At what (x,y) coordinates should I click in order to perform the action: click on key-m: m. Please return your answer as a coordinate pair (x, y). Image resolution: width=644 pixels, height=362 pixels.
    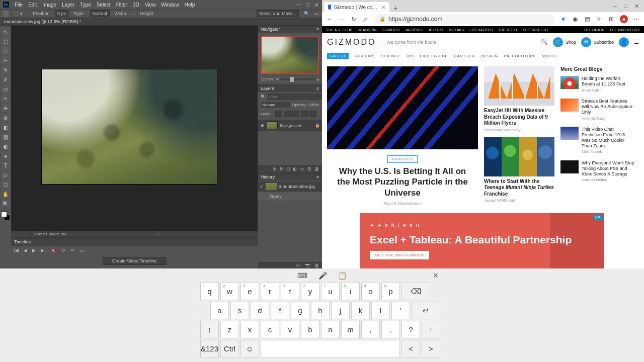
    Looking at the image, I should click on (350, 330).